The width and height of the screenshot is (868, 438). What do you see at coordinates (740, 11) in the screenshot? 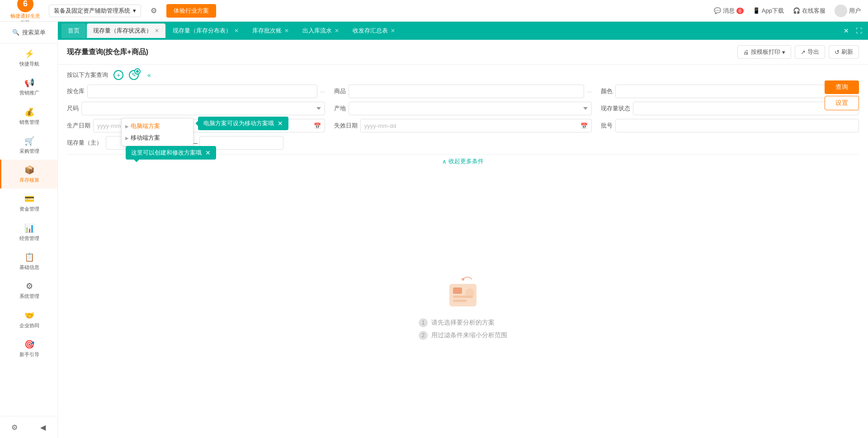
I see `message-badge: 6` at bounding box center [740, 11].